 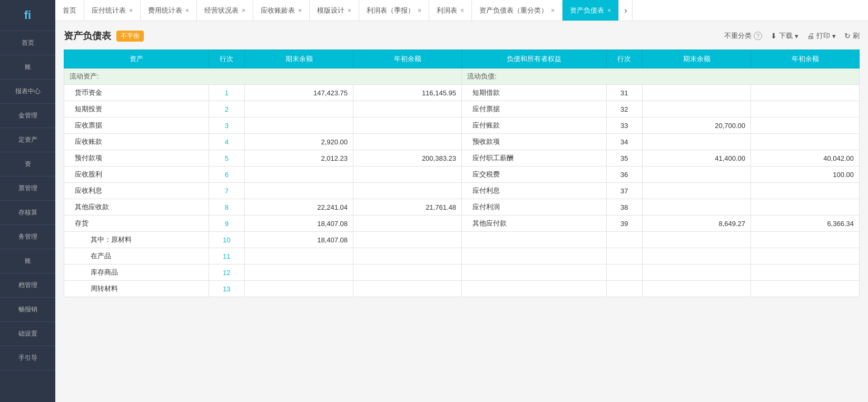 I want to click on begin-balance-right: 100.00, so click(x=805, y=175).